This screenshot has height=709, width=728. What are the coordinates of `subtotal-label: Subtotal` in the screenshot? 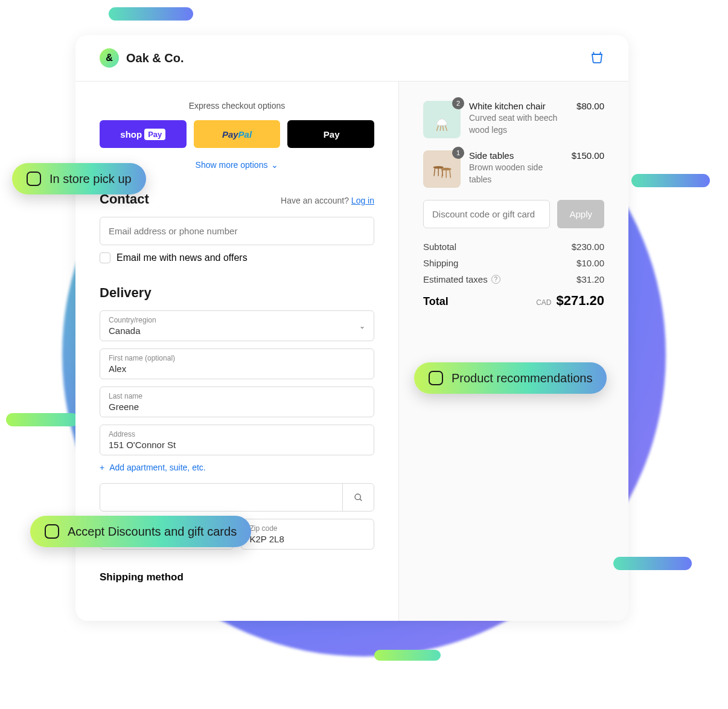 It's located at (439, 246).